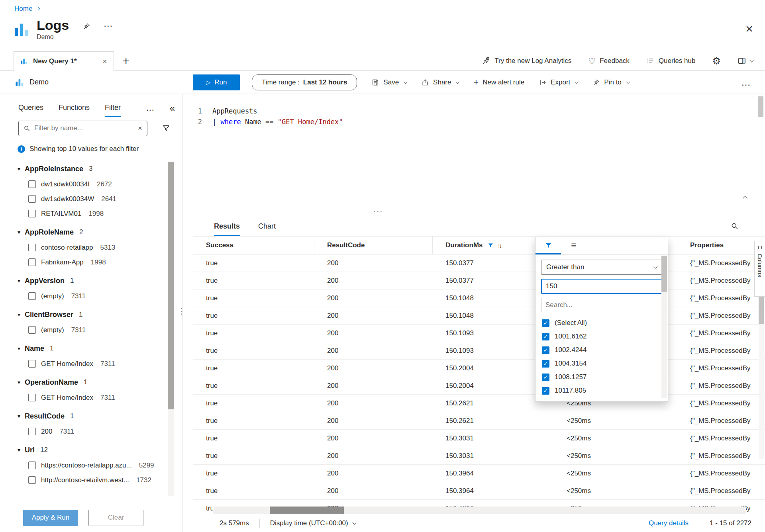 This screenshot has width=765, height=532. I want to click on filter-option-row: ✓ 1001.6162, so click(598, 336).